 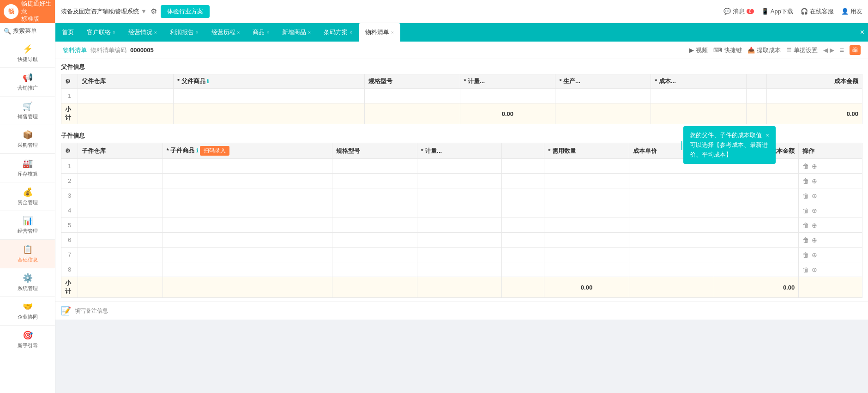 What do you see at coordinates (728, 50) in the screenshot?
I see `shortcut-button: ⌨ 快捷键` at bounding box center [728, 50].